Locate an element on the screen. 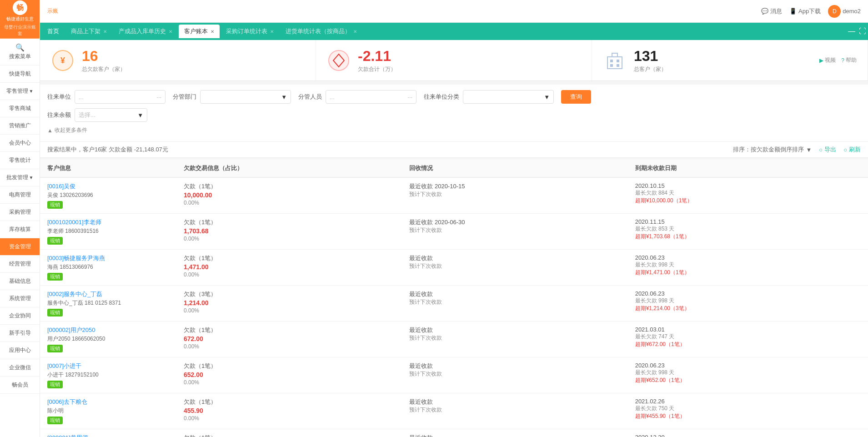 The height and width of the screenshot is (437, 868). refresh-button: ○ 刷新 is located at coordinates (852, 150).